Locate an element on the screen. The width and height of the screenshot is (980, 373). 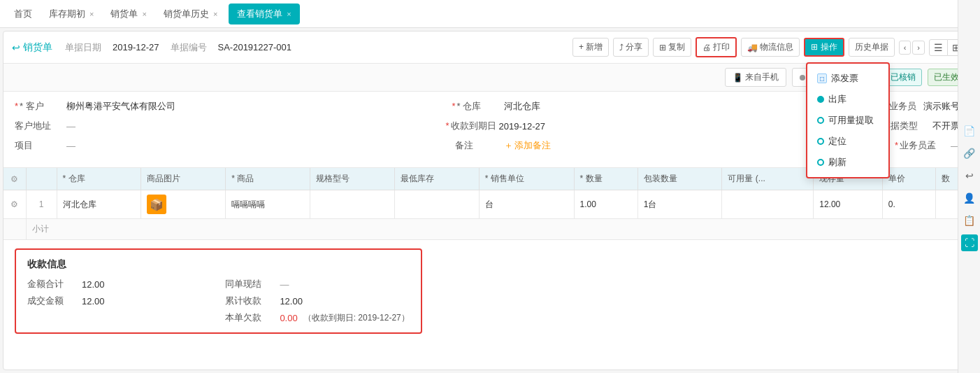
sidebar-list-icon: 📋 is located at coordinates (970, 220).